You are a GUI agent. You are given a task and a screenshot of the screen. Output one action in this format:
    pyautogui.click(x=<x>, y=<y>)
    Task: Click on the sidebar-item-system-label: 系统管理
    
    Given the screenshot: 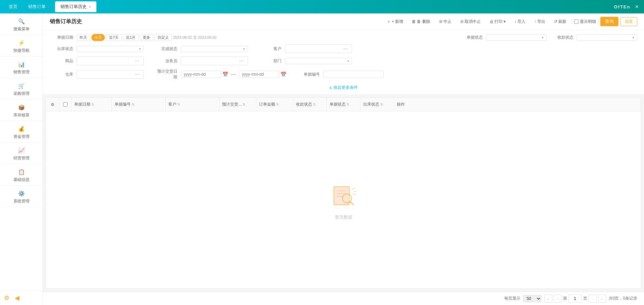 What is the action you would take?
    pyautogui.click(x=22, y=201)
    